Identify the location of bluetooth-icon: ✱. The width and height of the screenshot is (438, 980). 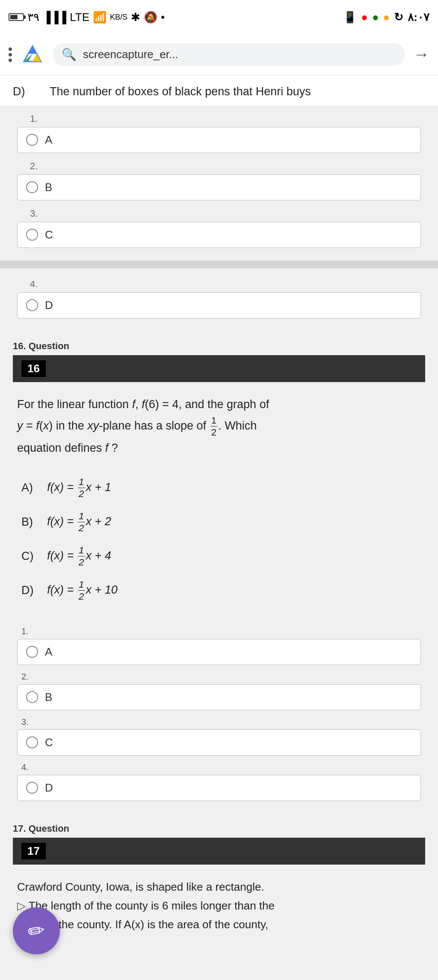
(136, 17).